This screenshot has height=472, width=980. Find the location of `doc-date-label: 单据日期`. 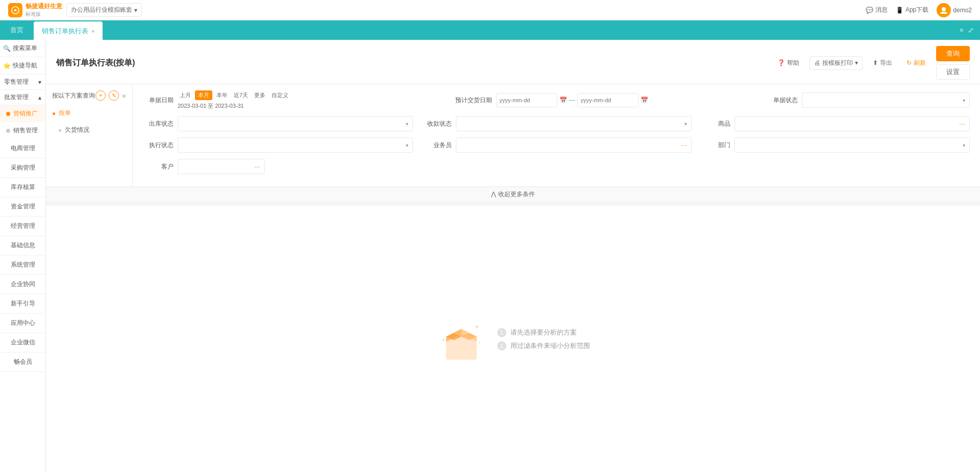

doc-date-label: 单据日期 is located at coordinates (158, 100).